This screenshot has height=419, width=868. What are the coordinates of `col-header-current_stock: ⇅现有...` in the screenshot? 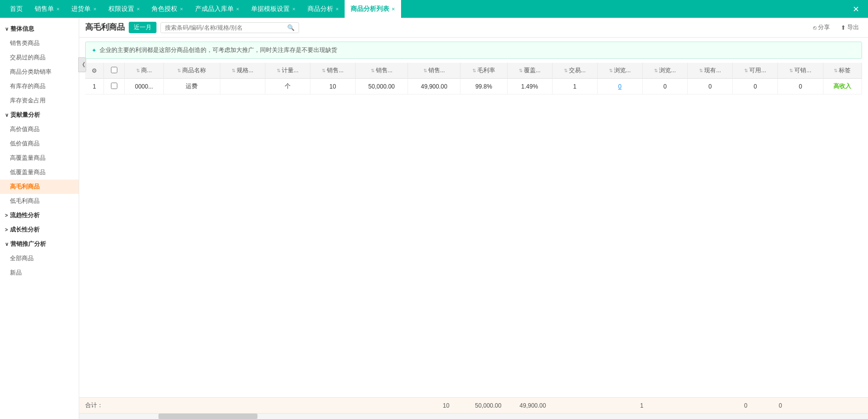 It's located at (710, 71).